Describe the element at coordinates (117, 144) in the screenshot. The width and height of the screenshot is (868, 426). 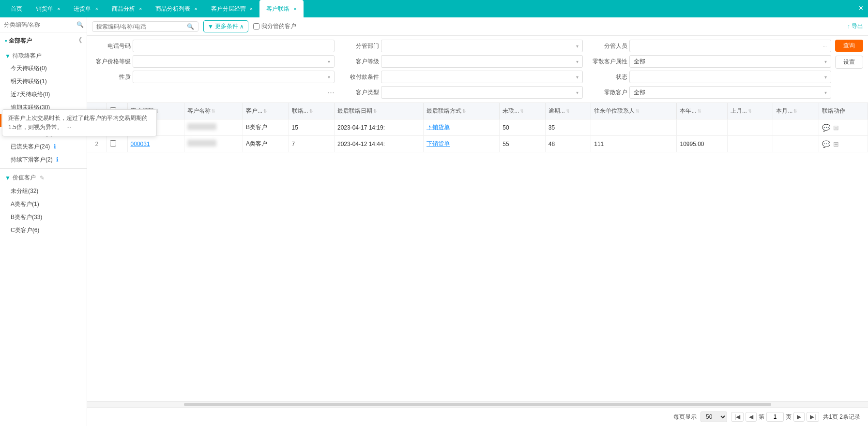
I see `row2-checkbox` at that location.